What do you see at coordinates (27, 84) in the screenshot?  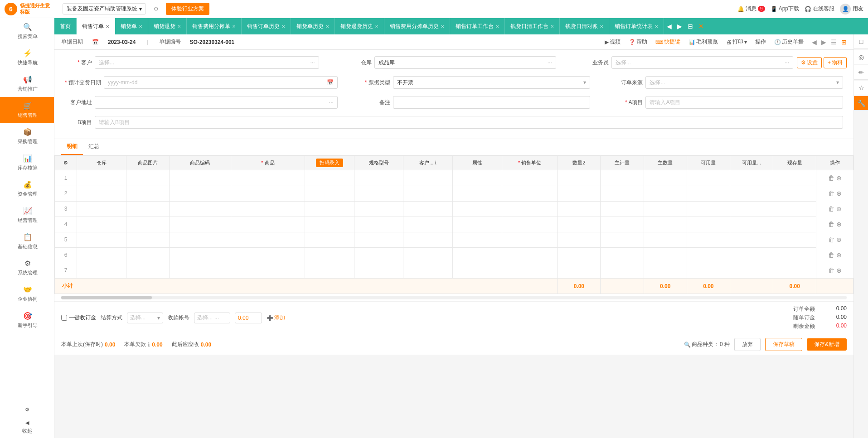 I see `sidebar-item-marketing: 📢 营销推广` at bounding box center [27, 84].